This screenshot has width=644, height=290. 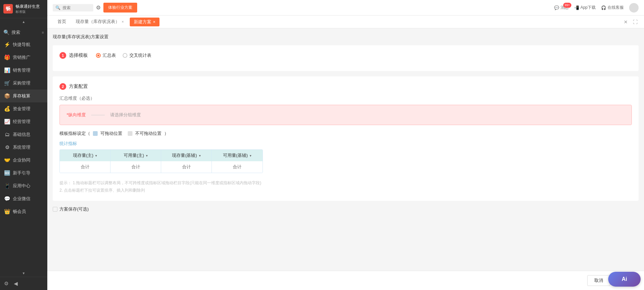 I want to click on sidebar-scroll-down: ▼, so click(x=24, y=273).